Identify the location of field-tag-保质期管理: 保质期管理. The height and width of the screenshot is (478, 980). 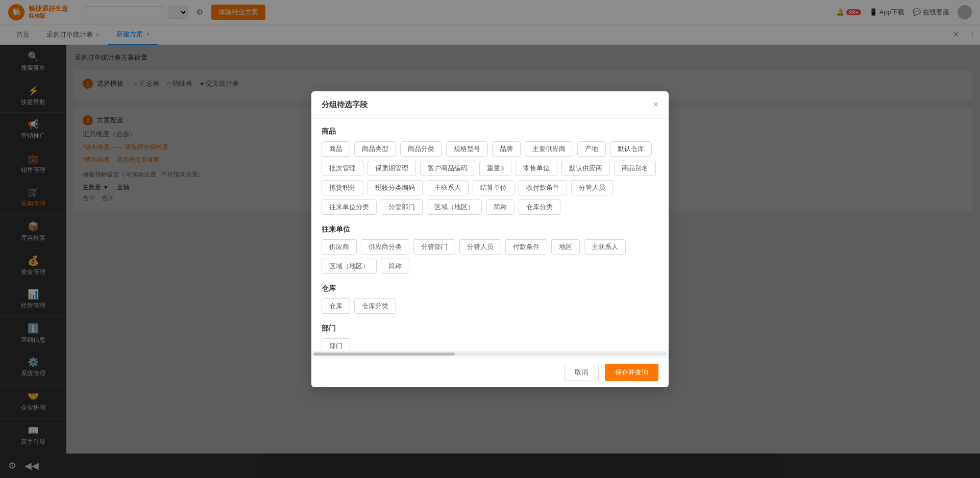
(392, 168).